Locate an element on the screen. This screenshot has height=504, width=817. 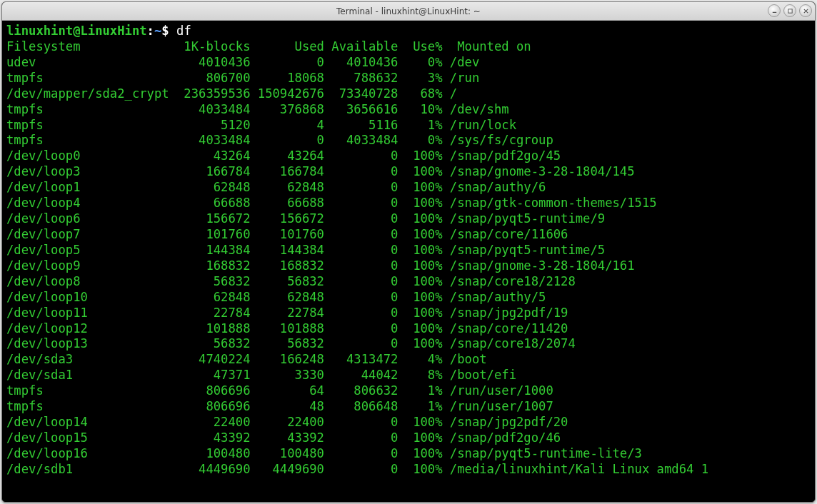
prompt-path: ~ is located at coordinates (158, 31).